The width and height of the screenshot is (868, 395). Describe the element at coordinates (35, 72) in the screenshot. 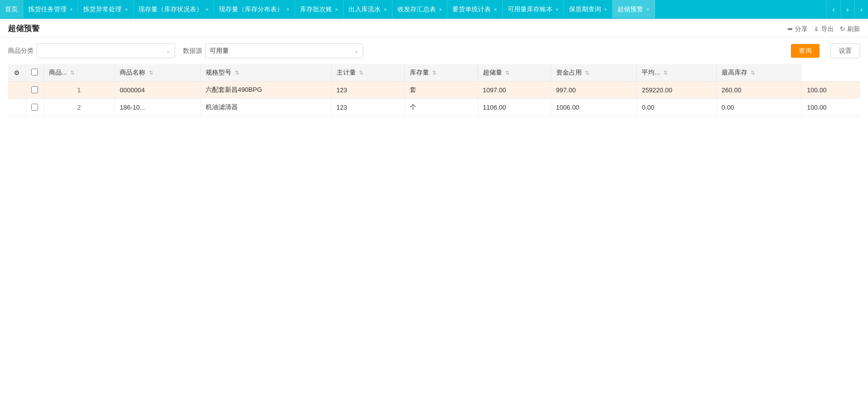

I see `select-all-checkbox` at that location.